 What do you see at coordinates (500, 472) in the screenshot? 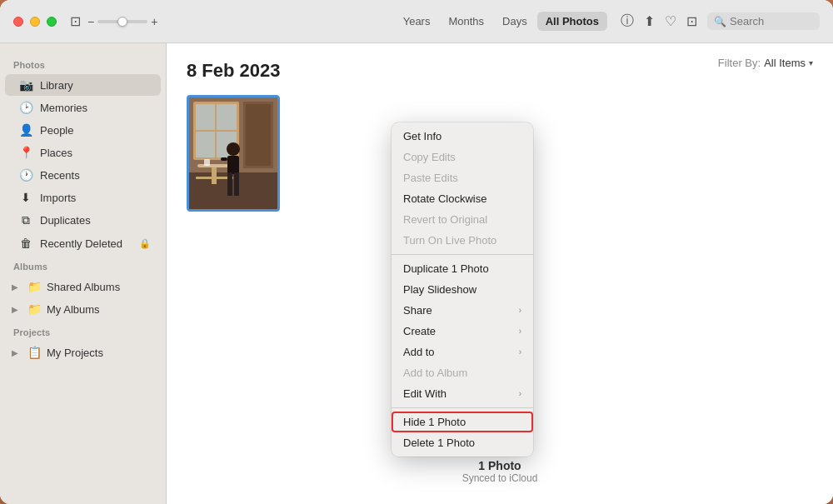
I see `status-bar: 1 Photo Synced to iCloud` at bounding box center [500, 472].